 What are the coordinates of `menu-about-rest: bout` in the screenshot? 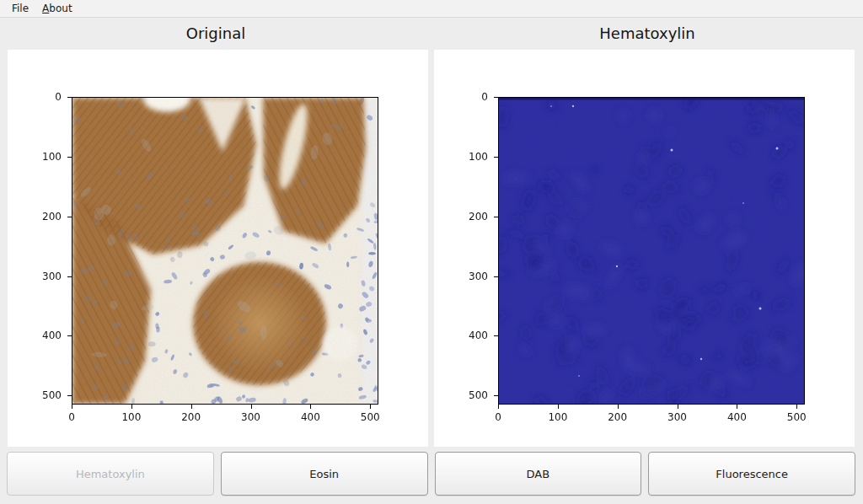 It's located at (61, 8).